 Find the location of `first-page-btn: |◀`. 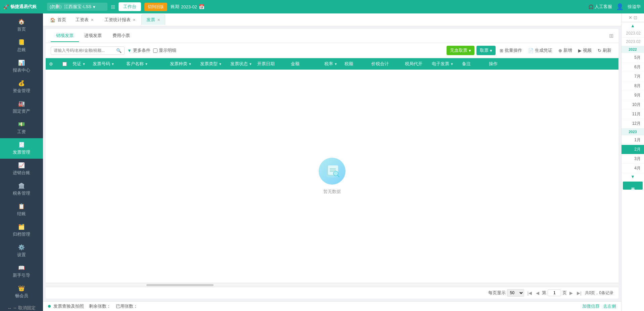

first-page-btn: |◀ is located at coordinates (530, 293).